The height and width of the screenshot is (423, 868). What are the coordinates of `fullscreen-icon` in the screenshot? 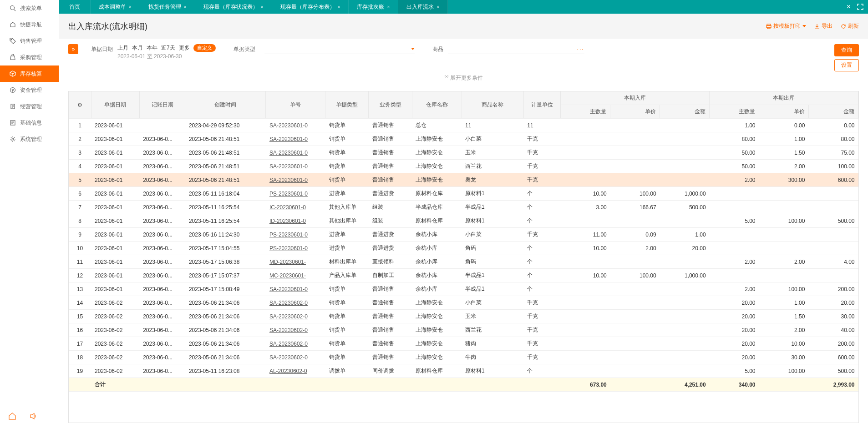 It's located at (860, 7).